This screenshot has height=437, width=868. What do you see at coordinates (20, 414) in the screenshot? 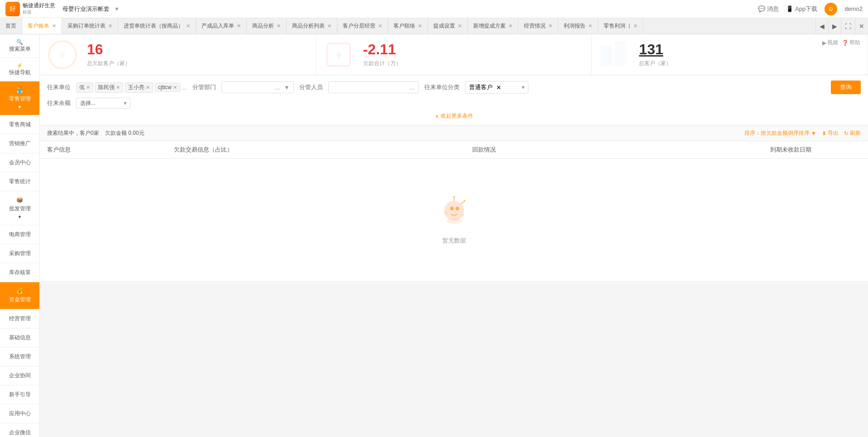
I see `sidebar-item-appstore: 应用中心` at bounding box center [20, 414].